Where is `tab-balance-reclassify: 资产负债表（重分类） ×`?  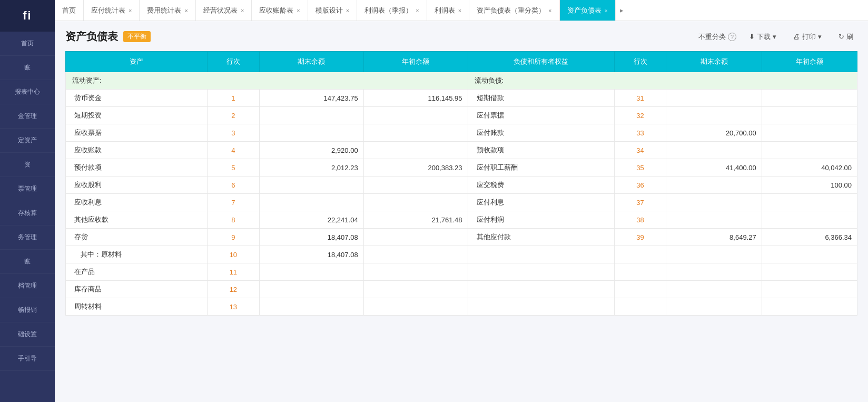 tab-balance-reclassify: 资产负债表（重分类） × is located at coordinates (514, 11).